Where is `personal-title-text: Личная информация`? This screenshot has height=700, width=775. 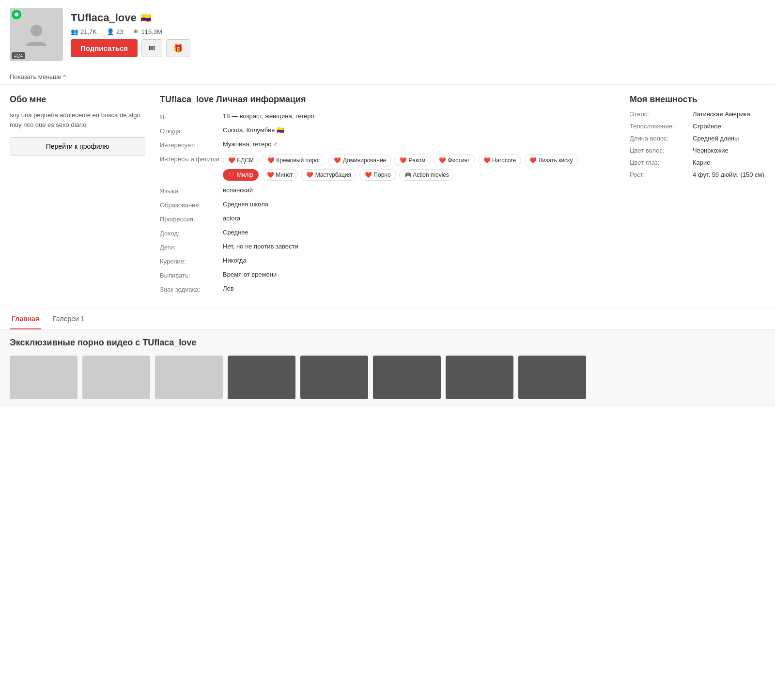 personal-title-text: Личная информация is located at coordinates (261, 99).